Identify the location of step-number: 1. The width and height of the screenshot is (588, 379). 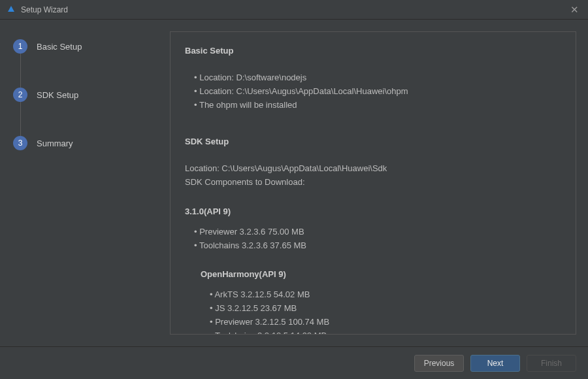
(20, 46).